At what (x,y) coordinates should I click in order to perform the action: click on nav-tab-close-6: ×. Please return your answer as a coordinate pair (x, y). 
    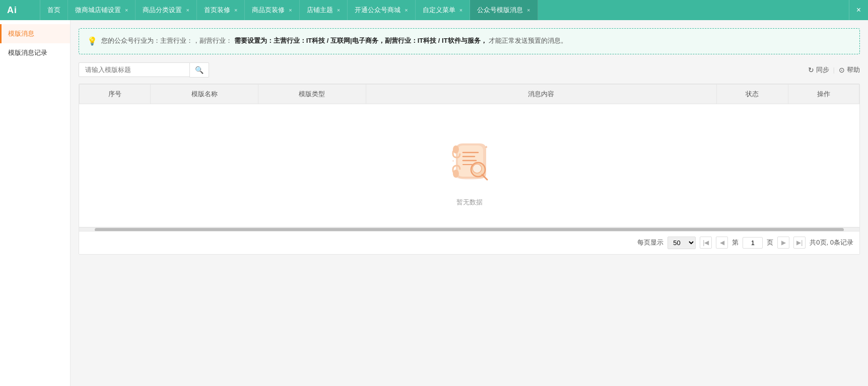
    Looking at the image, I should click on (406, 10).